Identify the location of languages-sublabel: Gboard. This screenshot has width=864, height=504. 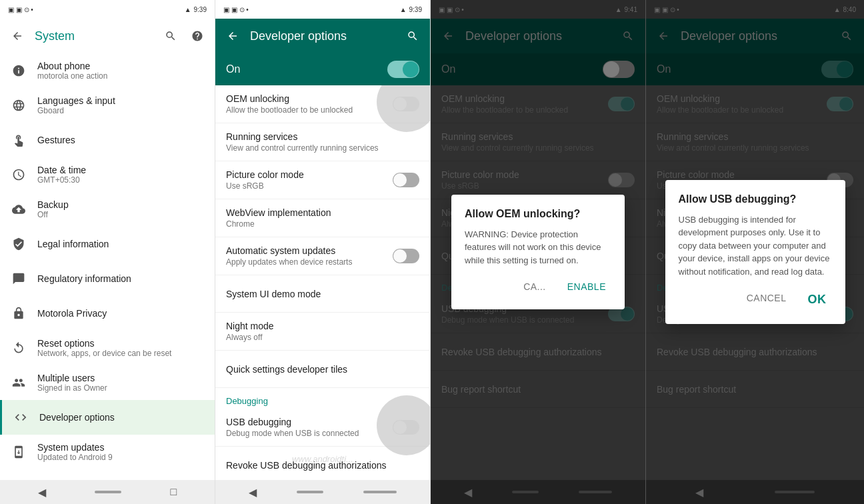
(76, 111).